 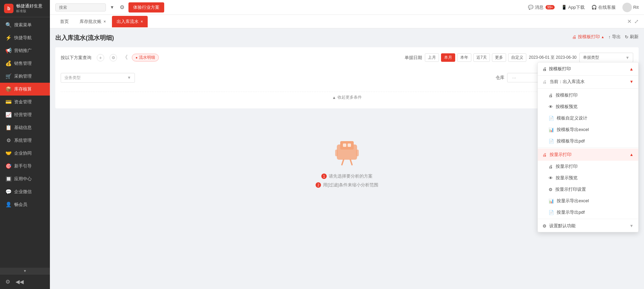 I want to click on template-print-btn: 🖨 按模板打印 ▲, so click(x=588, y=37).